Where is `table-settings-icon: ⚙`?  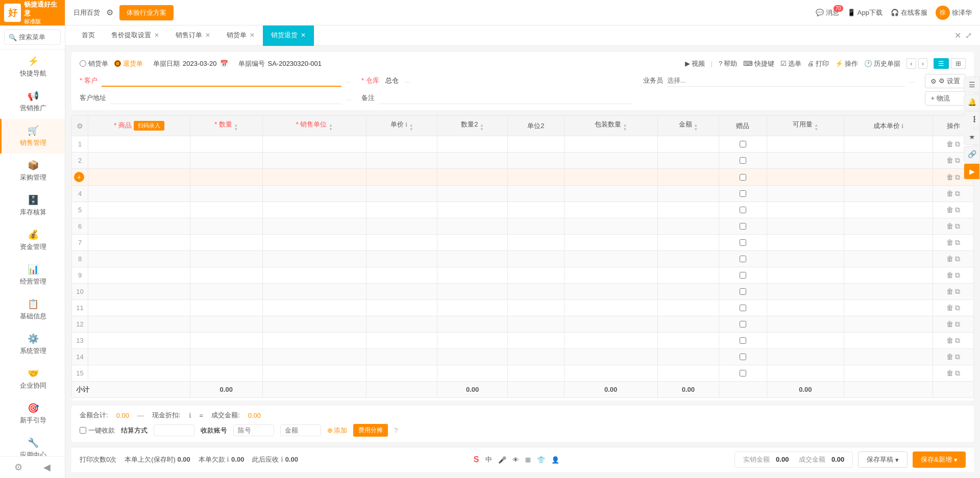 table-settings-icon: ⚙ is located at coordinates (80, 126).